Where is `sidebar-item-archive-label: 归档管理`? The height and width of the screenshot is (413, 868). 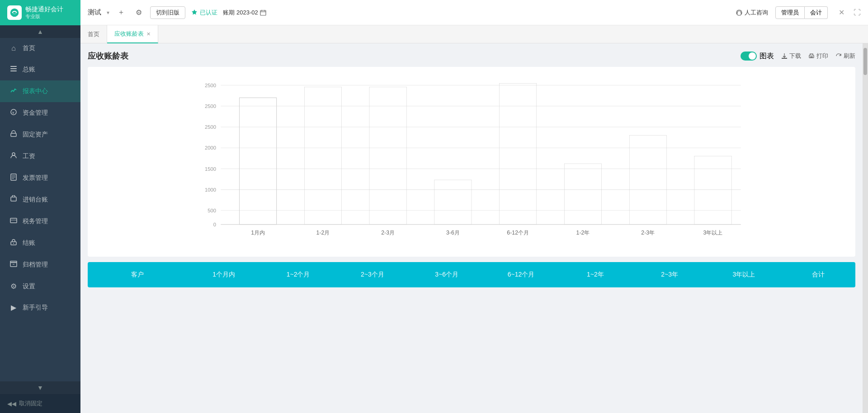 sidebar-item-archive-label: 归档管理 is located at coordinates (35, 265).